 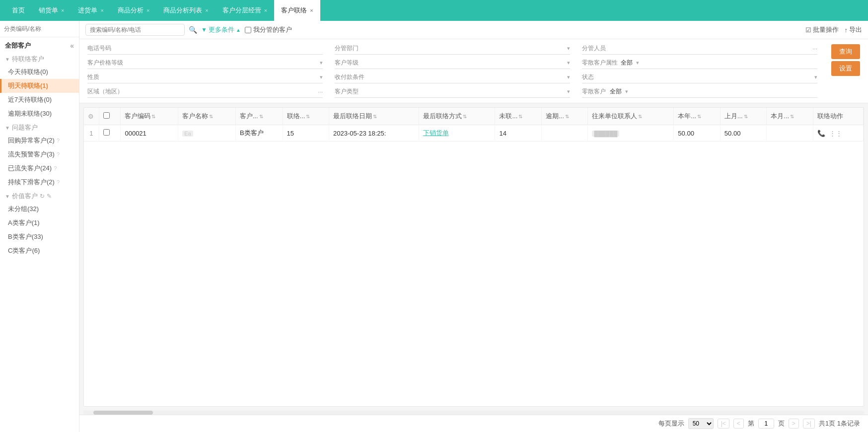 What do you see at coordinates (207, 10) in the screenshot?
I see `nav-close-product-analysis-list: ×` at bounding box center [207, 10].